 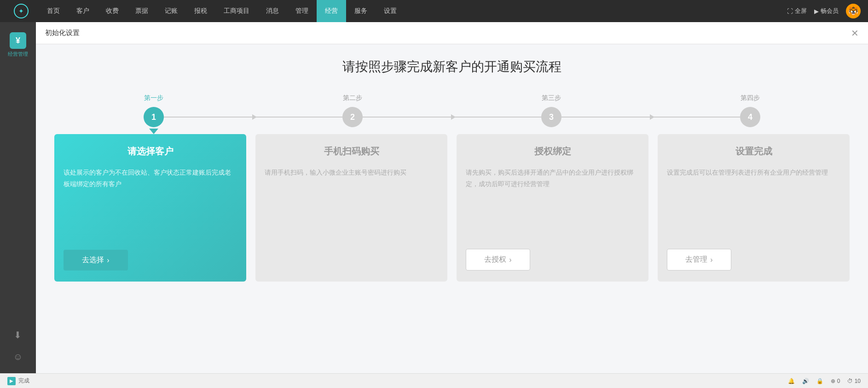 What do you see at coordinates (150, 151) in the screenshot?
I see `card-1-title: 请选择客户` at bounding box center [150, 151].